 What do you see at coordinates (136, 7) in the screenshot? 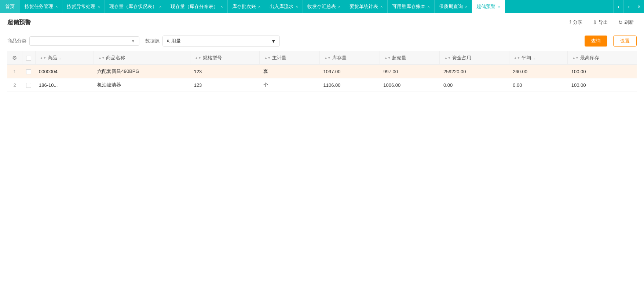
I see `nav-inventory-status: 现存量（库存状况表） ×` at bounding box center [136, 7].